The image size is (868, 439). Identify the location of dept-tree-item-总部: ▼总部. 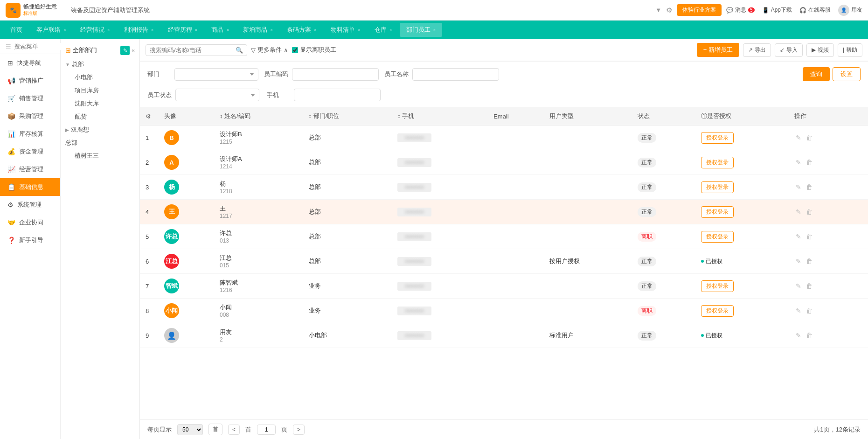
(100, 64).